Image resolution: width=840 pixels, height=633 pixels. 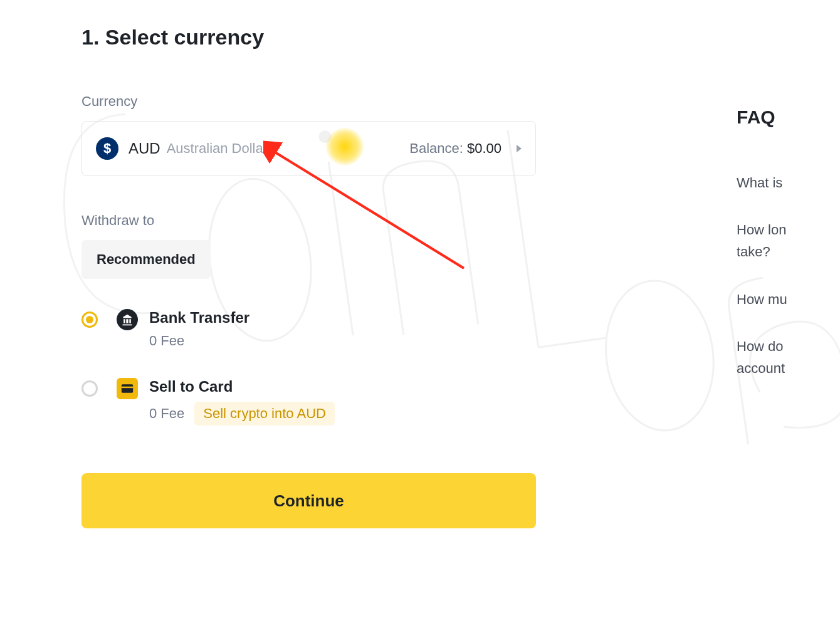 What do you see at coordinates (242, 387) in the screenshot?
I see `option-title: Sell to Card` at bounding box center [242, 387].